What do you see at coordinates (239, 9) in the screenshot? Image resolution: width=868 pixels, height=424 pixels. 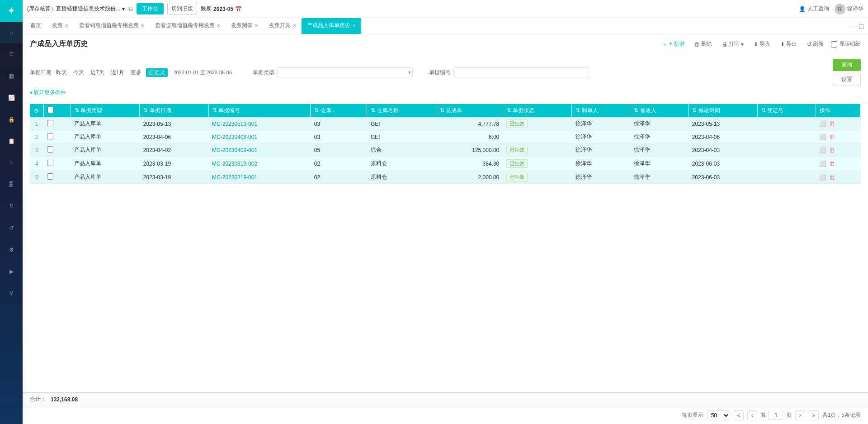 I see `calendar-icon: 📅` at bounding box center [239, 9].